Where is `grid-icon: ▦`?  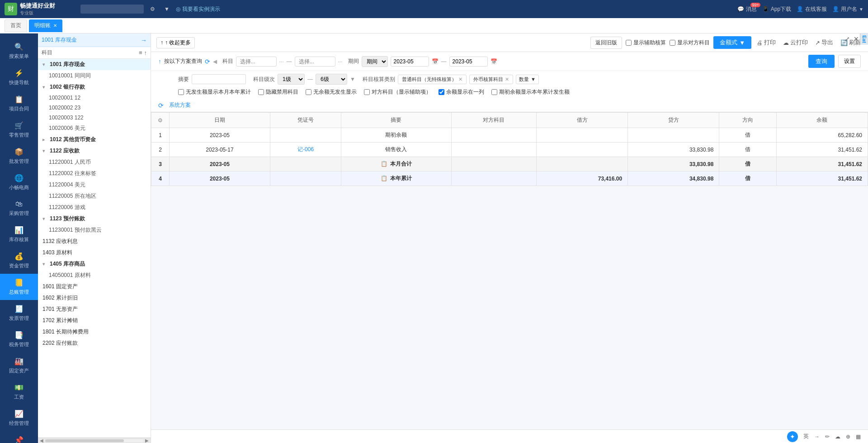
grid-icon: ▦ is located at coordinates (858, 437).